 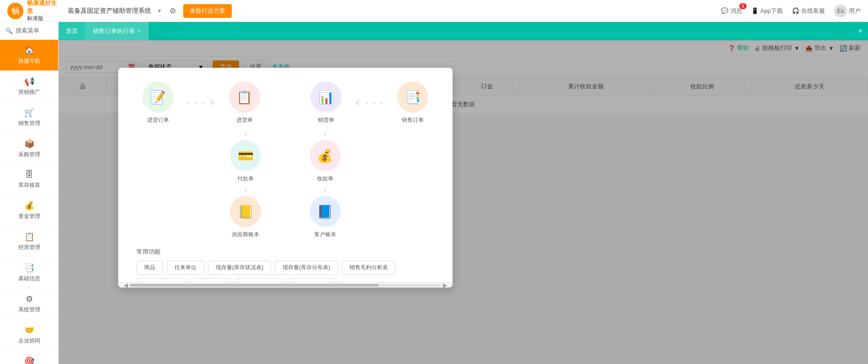 I want to click on newbie-icon: 🎯, so click(x=29, y=360).